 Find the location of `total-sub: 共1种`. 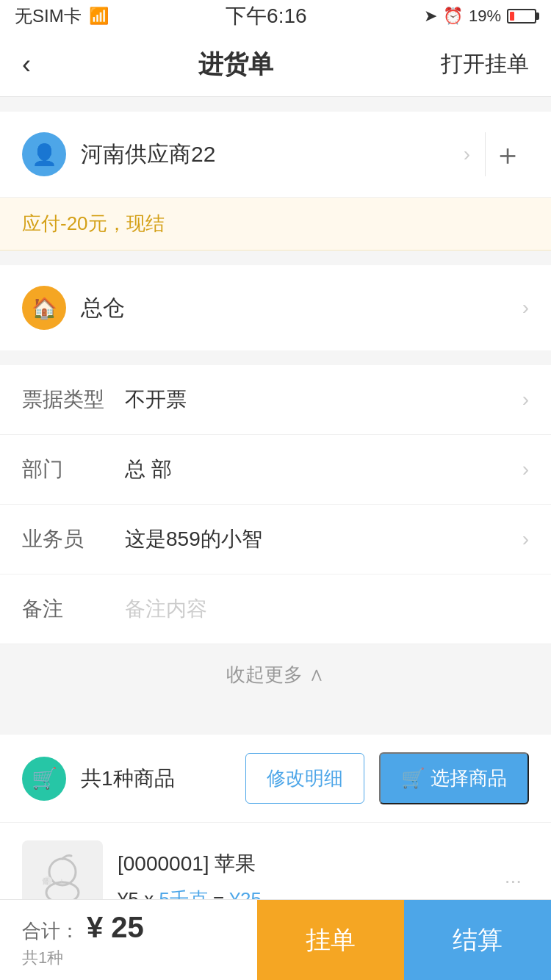

total-sub: 共1种 is located at coordinates (129, 958).